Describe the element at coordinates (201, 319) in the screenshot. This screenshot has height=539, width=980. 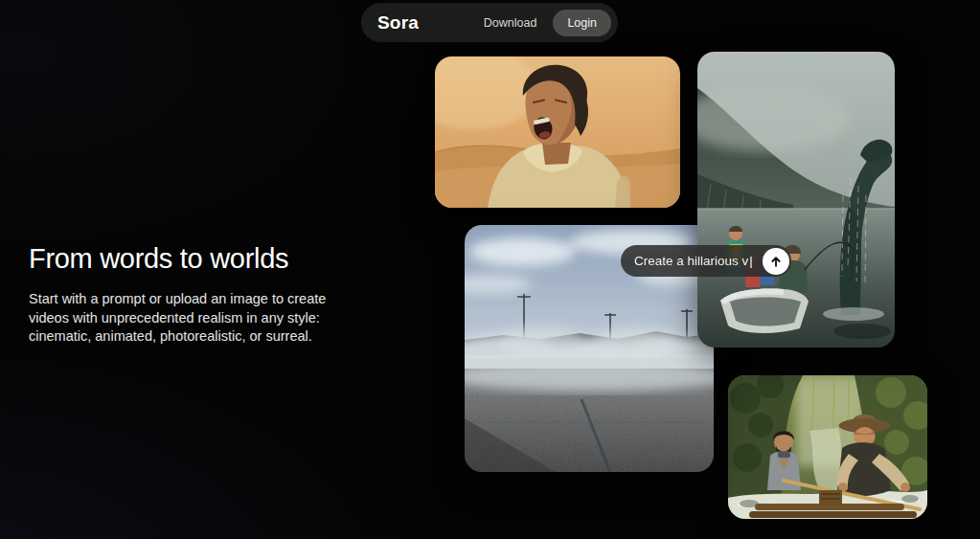
I see `hero-description-line: videos with unprecedented realism in any…` at that location.